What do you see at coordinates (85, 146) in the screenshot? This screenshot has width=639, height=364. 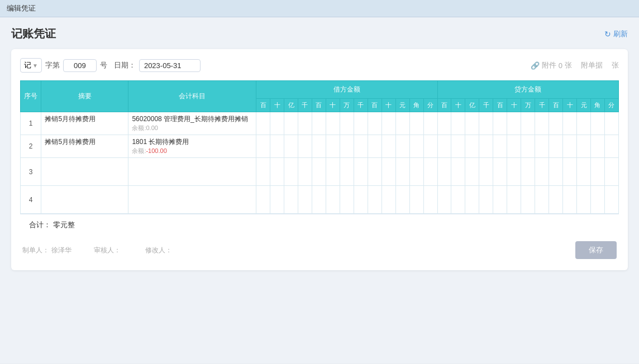 I see `row2-summary: 摊销5月待摊费用` at bounding box center [85, 146].